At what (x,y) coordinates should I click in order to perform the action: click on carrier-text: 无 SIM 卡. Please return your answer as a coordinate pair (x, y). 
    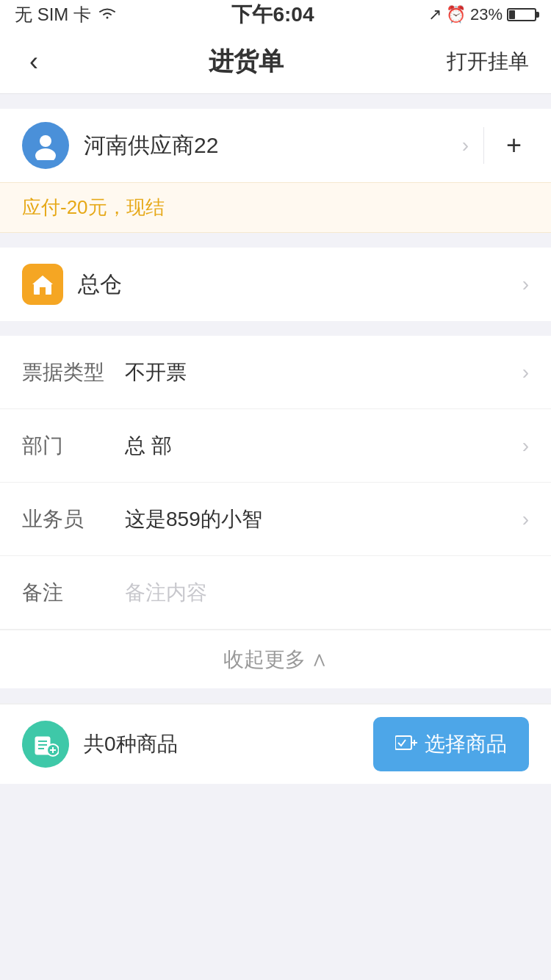
    Looking at the image, I should click on (53, 15).